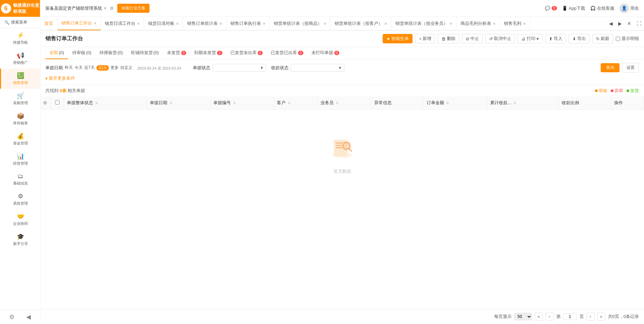 The height and width of the screenshot is (324, 644). I want to click on subtab-not-printed: 未打印单据0, so click(326, 53).